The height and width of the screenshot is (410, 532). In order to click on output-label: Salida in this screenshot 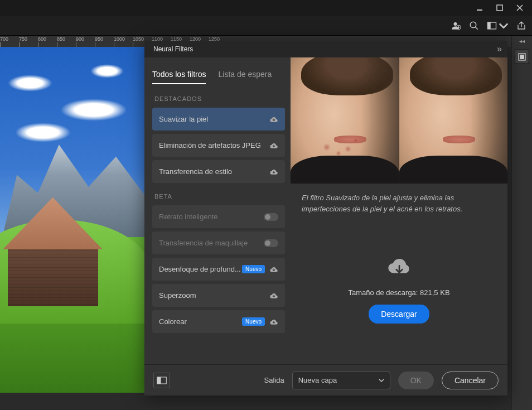, I will do `click(274, 380)`.